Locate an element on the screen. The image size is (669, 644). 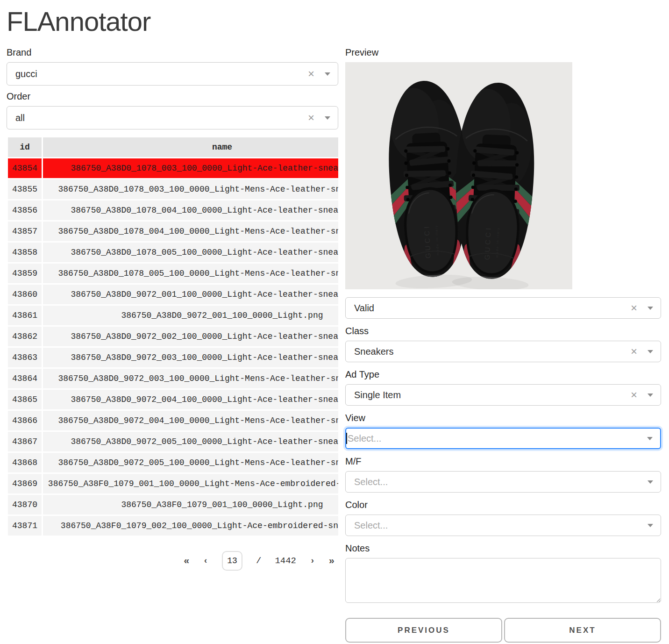
class-select-value: Sneakers is located at coordinates (488, 351).